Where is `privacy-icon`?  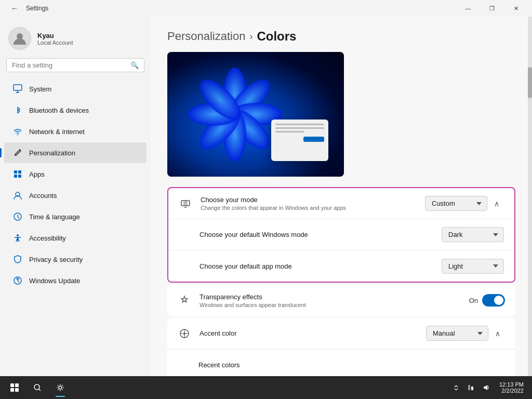
privacy-icon is located at coordinates (18, 259).